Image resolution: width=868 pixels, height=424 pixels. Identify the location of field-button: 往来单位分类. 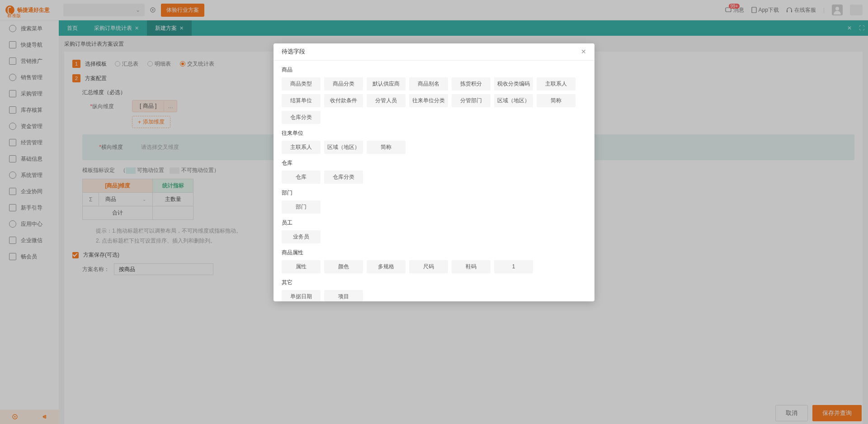
(429, 100).